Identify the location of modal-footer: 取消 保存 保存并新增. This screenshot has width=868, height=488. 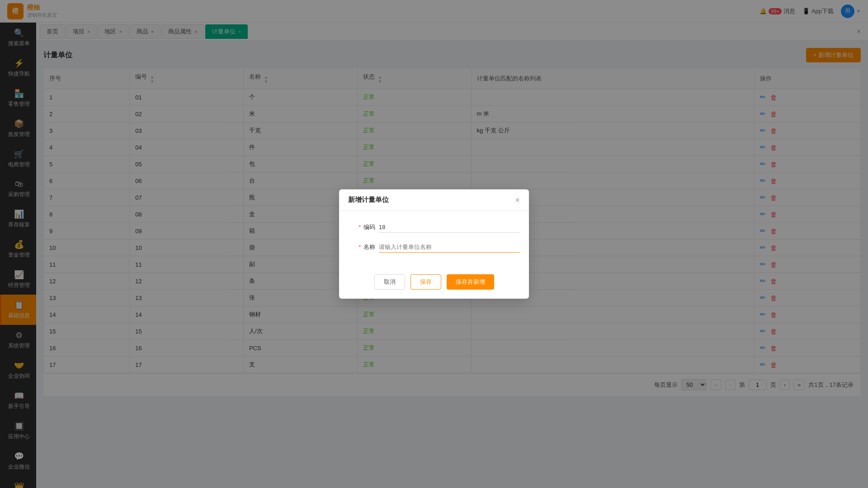
(434, 284).